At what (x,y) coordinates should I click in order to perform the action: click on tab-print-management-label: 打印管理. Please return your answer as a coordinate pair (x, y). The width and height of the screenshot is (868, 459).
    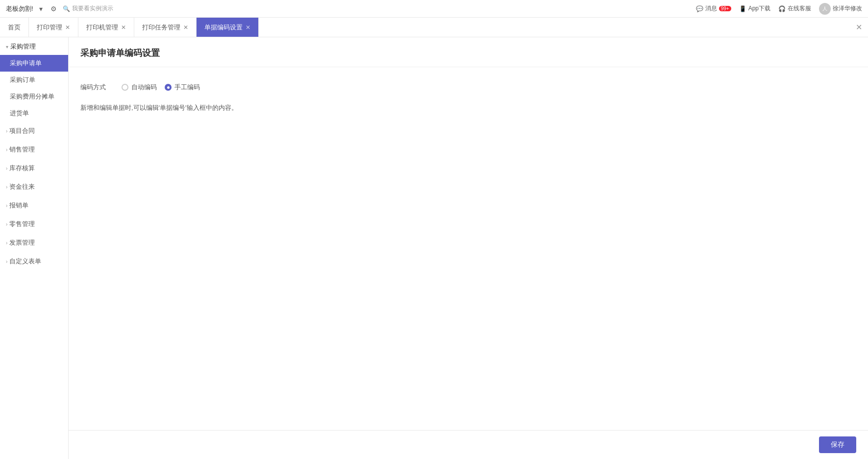
    Looking at the image, I should click on (50, 27).